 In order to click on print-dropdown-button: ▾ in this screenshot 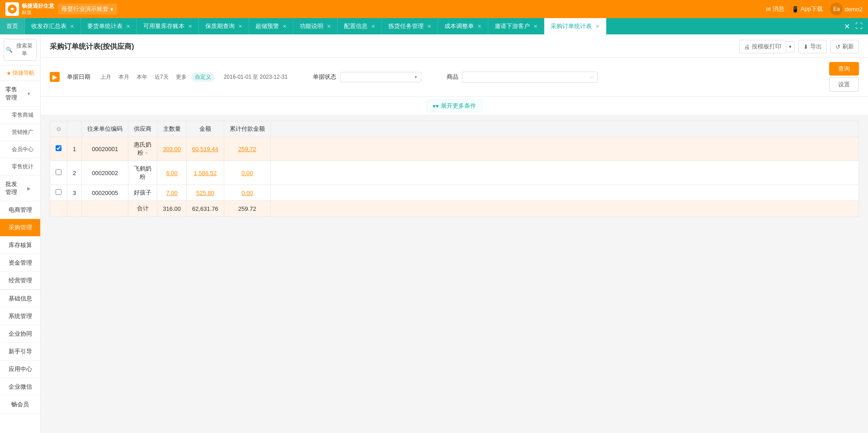, I will do `click(790, 47)`.